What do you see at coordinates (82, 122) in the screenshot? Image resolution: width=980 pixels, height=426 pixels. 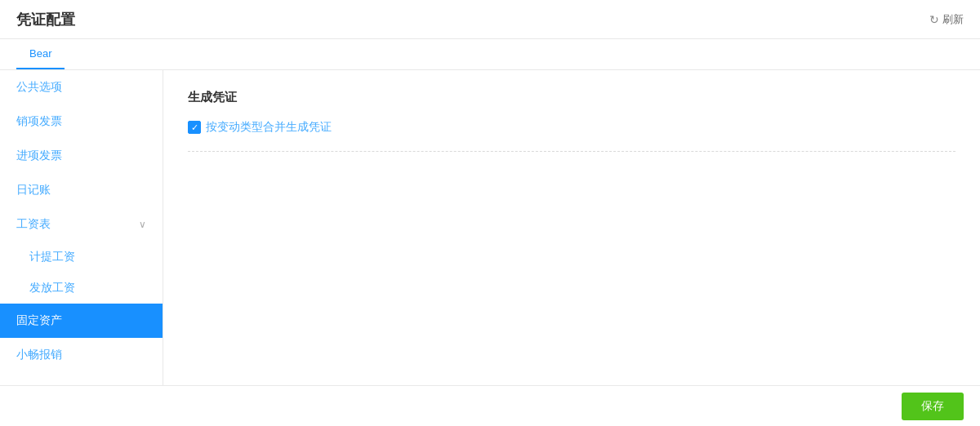 I see `sidebar-item-sales-invoice: 销项发票` at bounding box center [82, 122].